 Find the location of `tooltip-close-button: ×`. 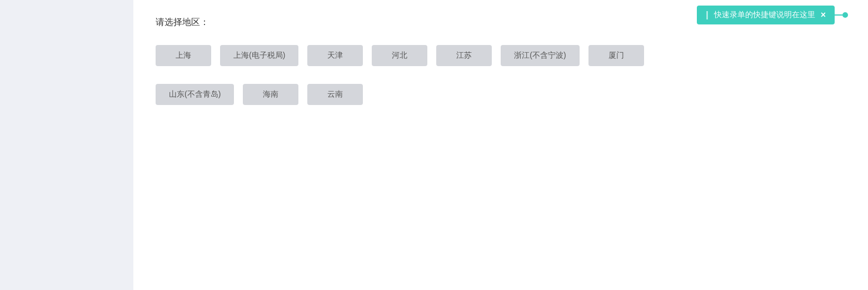

tooltip-close-button: × is located at coordinates (824, 15).